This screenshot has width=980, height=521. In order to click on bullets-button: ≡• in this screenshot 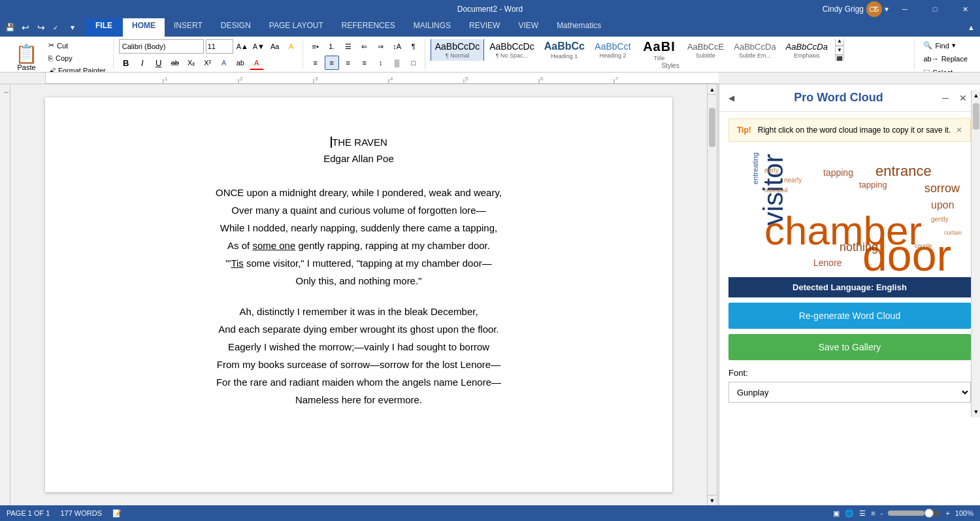, I will do `click(316, 46)`.